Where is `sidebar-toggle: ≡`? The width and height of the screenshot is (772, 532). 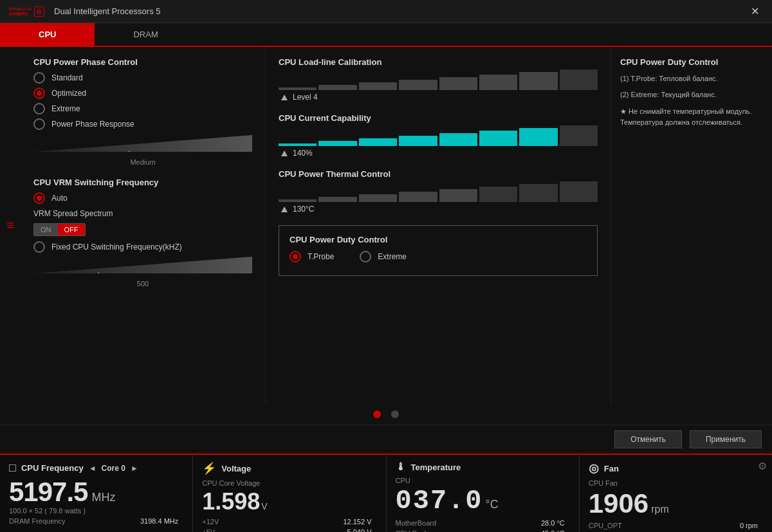 sidebar-toggle: ≡ is located at coordinates (10, 225).